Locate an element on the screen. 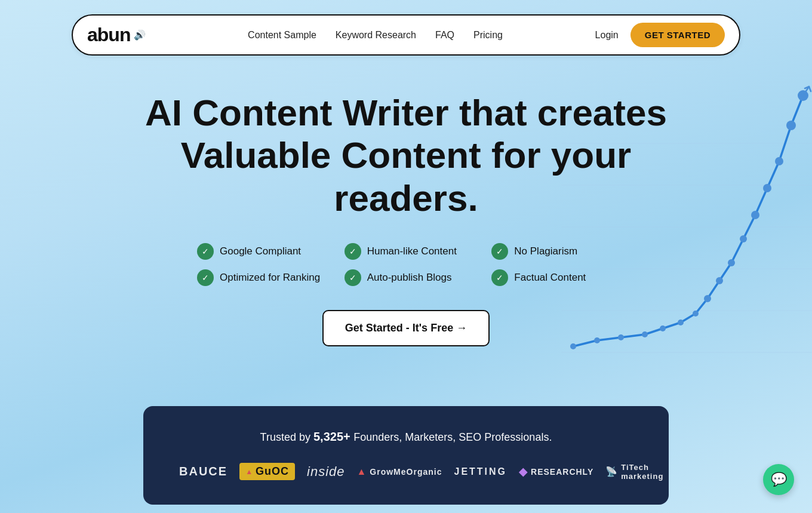 The width and height of the screenshot is (812, 513). chat-bubble: 💬 is located at coordinates (779, 480).